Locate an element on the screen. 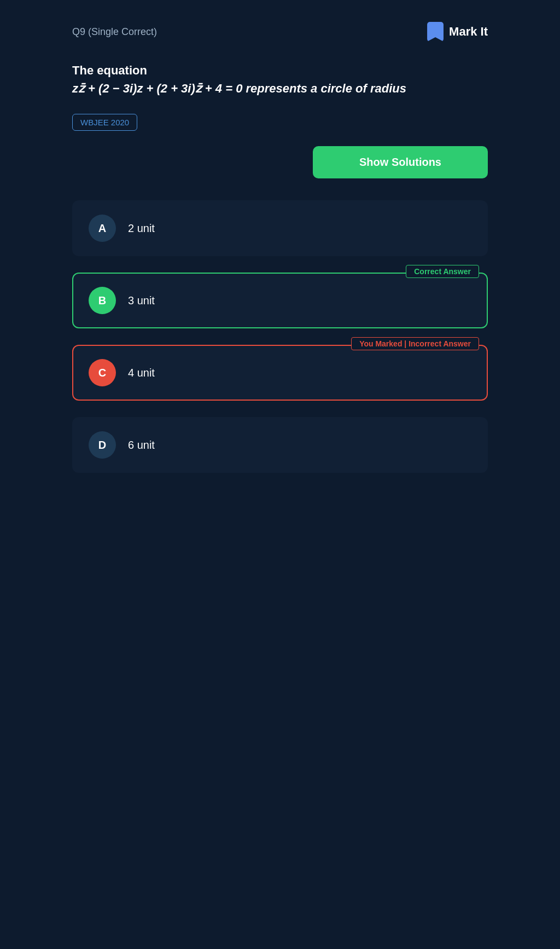  option-wrapper-d: D 6 unit is located at coordinates (280, 445).